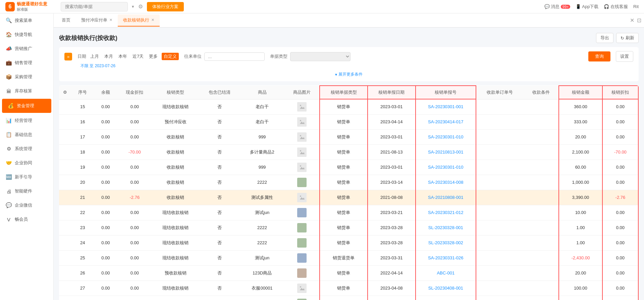  I want to click on sidebar-label: 智能硬件, so click(23, 191).